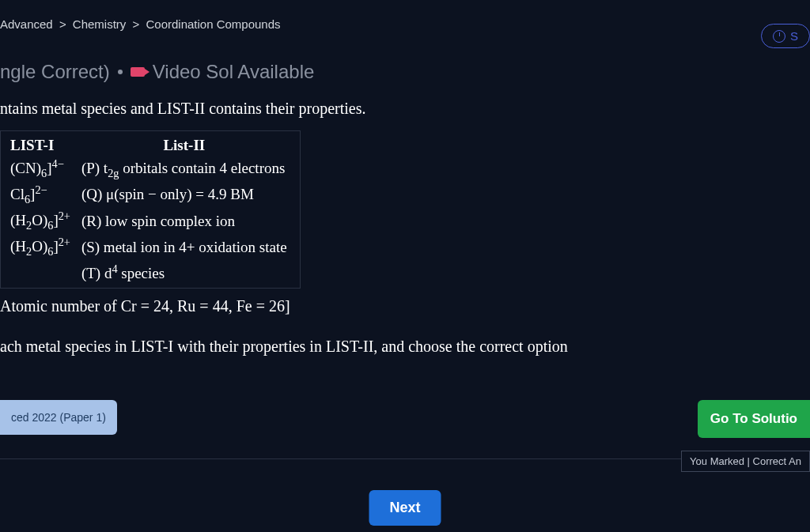 The height and width of the screenshot is (532, 810). What do you see at coordinates (405, 72) in the screenshot?
I see `question-type-row: ngle Correct) Video Sol Available` at bounding box center [405, 72].